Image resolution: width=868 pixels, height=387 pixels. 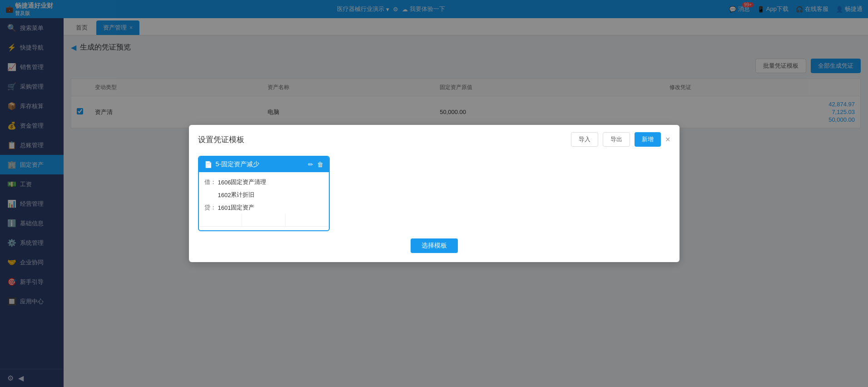 I want to click on entry-1-account: 固定资产清理, so click(x=248, y=182).